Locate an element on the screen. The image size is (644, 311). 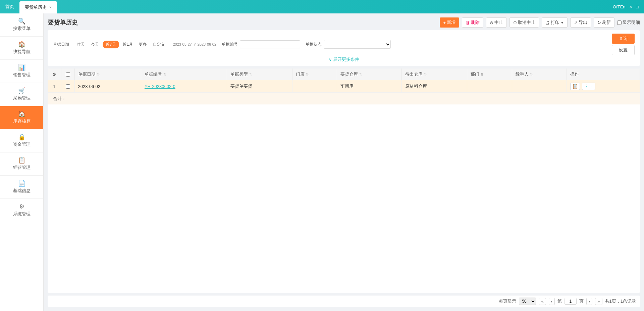
col-doc-type: 单据类型 ⇅ is located at coordinates (260, 75).